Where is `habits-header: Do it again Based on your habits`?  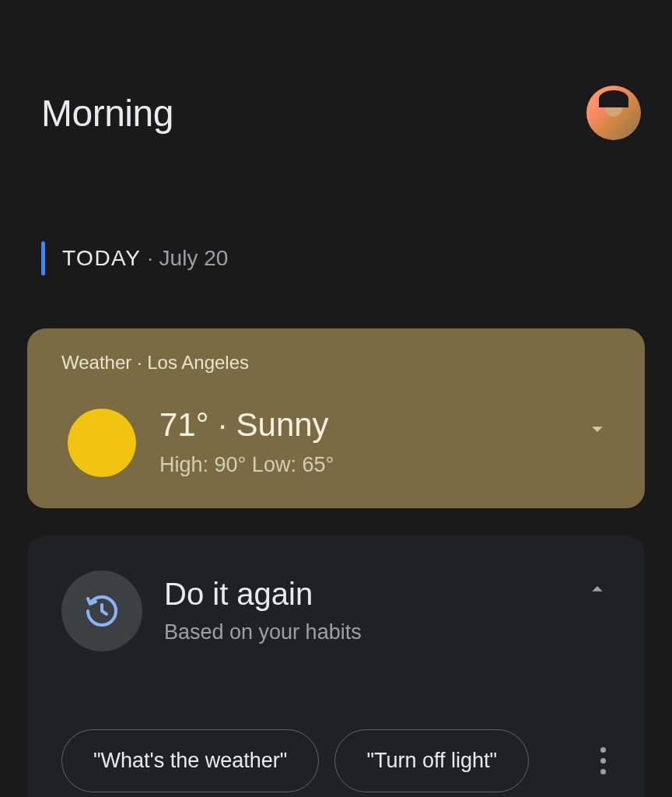 habits-header: Do it again Based on your habits is located at coordinates (338, 611).